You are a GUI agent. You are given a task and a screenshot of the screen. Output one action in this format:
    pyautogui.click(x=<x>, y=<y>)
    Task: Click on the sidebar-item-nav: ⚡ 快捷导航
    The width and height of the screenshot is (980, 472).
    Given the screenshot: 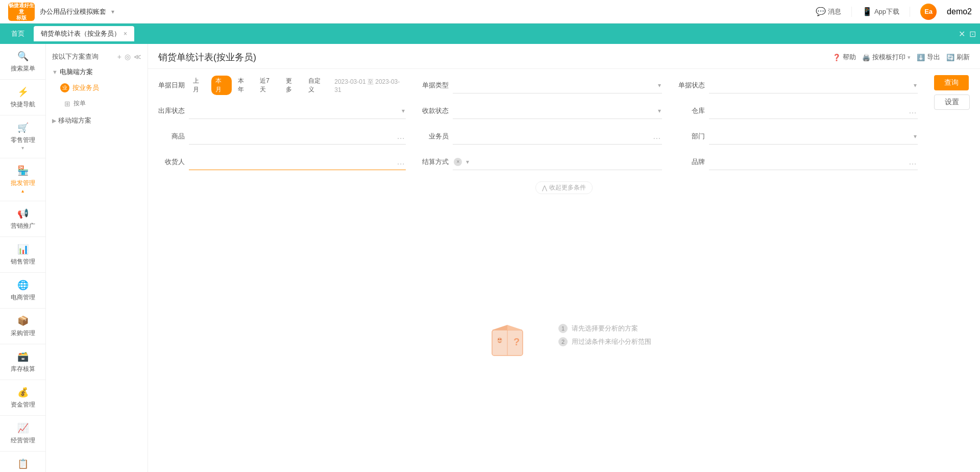 What is the action you would take?
    pyautogui.click(x=22, y=98)
    